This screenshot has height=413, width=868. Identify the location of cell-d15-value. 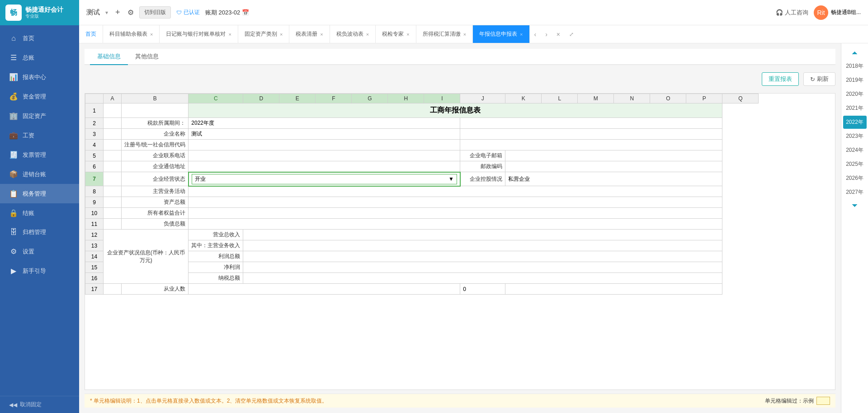
(483, 268).